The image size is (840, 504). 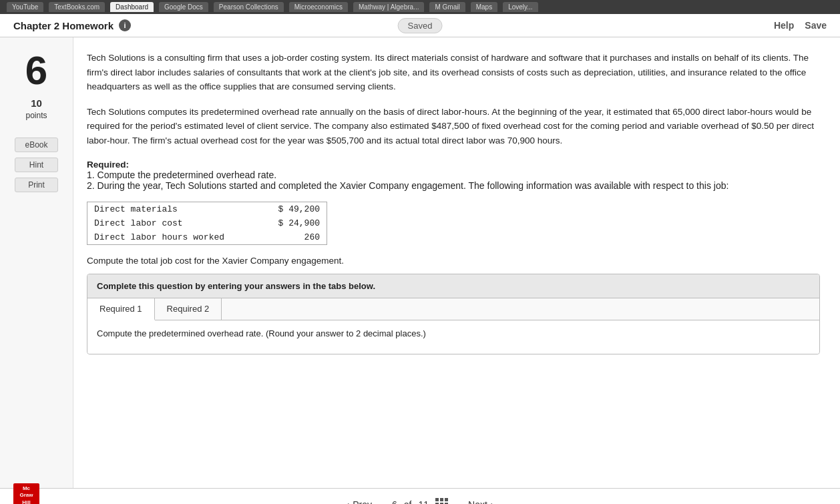 What do you see at coordinates (453, 127) in the screenshot?
I see `problem-text-2: Tech Solutions computes its predetermine…` at bounding box center [453, 127].